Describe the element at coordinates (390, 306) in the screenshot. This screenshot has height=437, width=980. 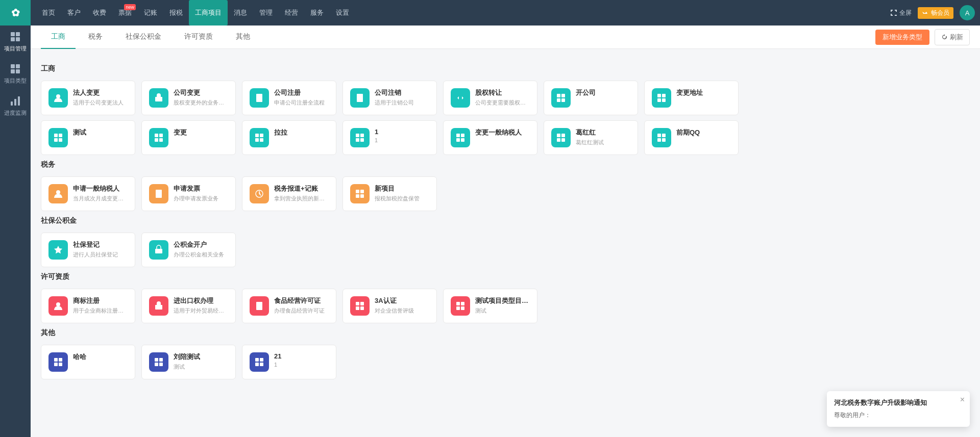
I see `card-3a-cert: 3A认证 对企业信誉评级` at that location.